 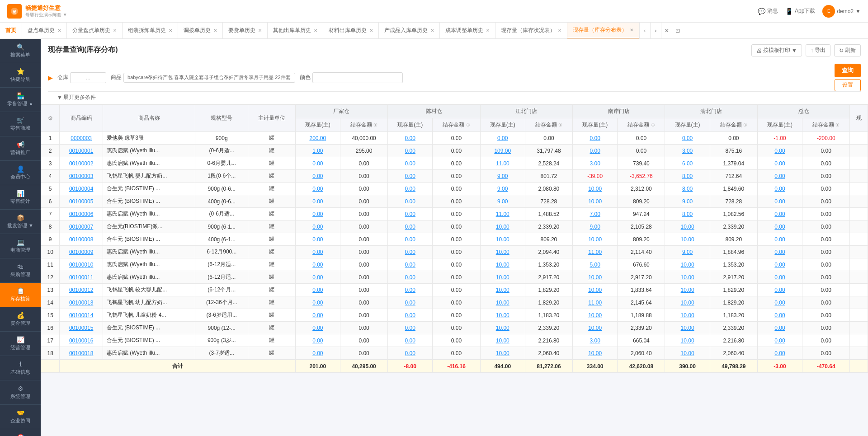 What do you see at coordinates (81, 290) in the screenshot?
I see `row-code: 00100012` at bounding box center [81, 290].